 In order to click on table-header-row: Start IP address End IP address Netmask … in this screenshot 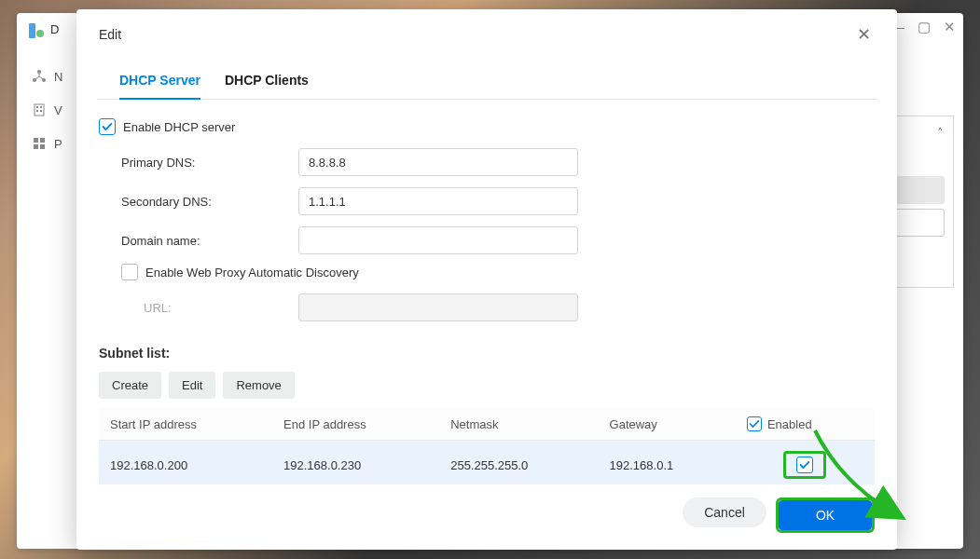, I will do `click(487, 425)`.